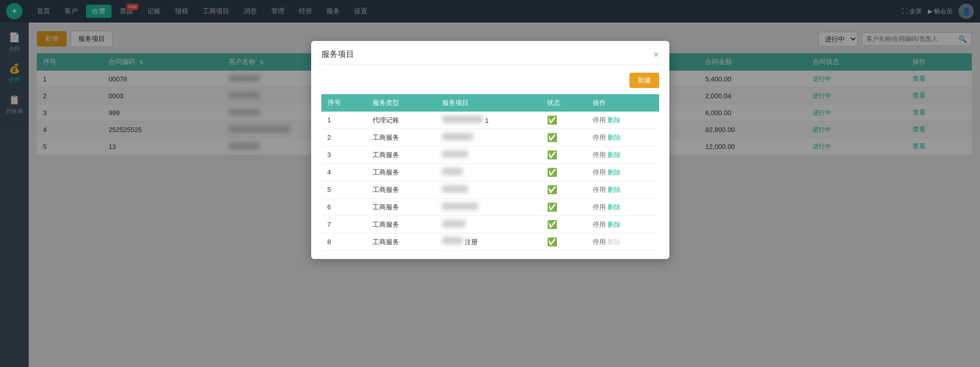 The width and height of the screenshot is (980, 367). Describe the element at coordinates (490, 155) in the screenshot. I see `modal-table-row: 3 工商服务 ✅ 停用 删除` at that location.